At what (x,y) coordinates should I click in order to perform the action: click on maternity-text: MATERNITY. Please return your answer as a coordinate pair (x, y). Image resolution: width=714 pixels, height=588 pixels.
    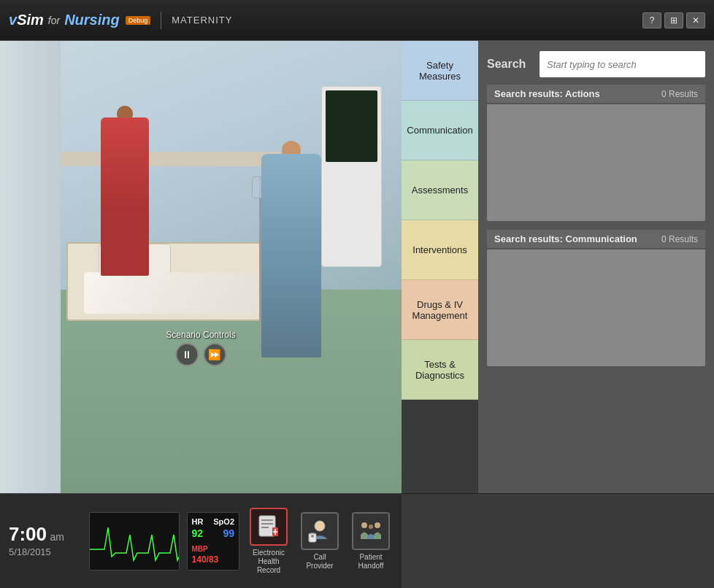
    Looking at the image, I should click on (201, 20).